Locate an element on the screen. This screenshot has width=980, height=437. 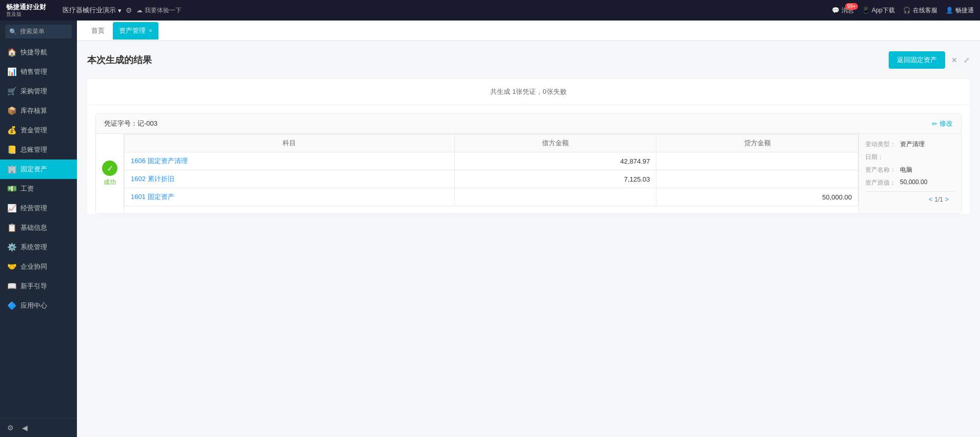
sidebar-label-baseinfo: 基础信息 is located at coordinates (34, 228).